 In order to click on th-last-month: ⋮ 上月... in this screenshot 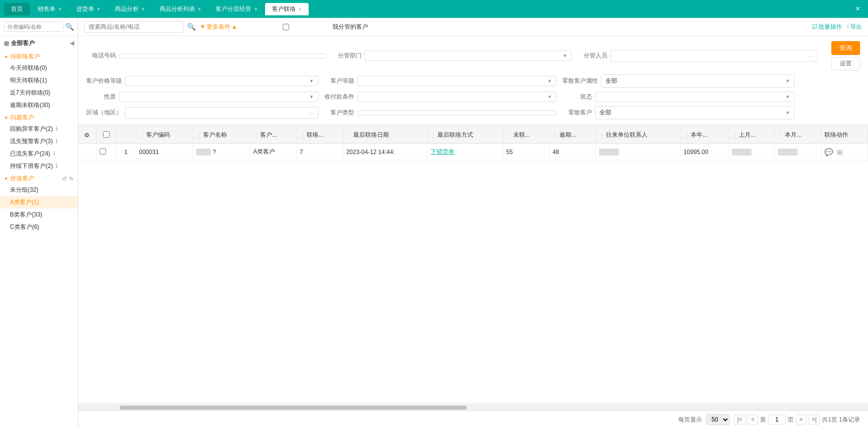, I will do `click(752, 135)`.